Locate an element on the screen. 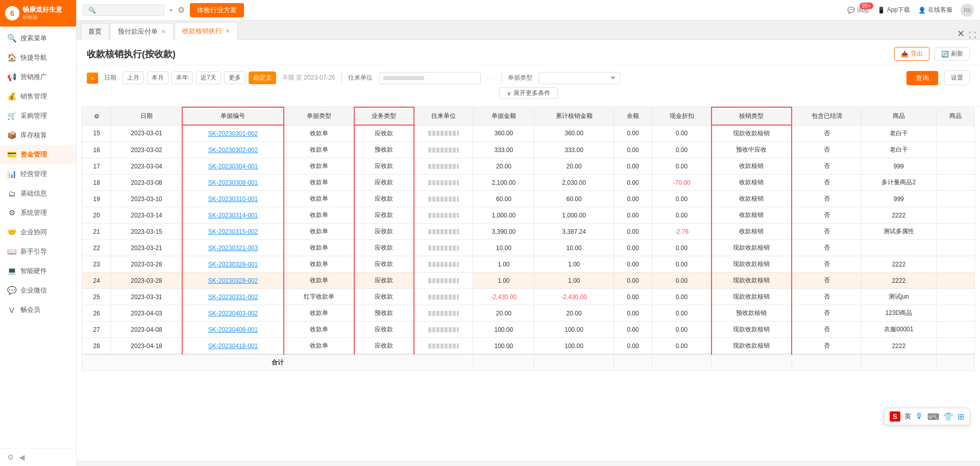  table-horizontal-scrollbar is located at coordinates (528, 463).